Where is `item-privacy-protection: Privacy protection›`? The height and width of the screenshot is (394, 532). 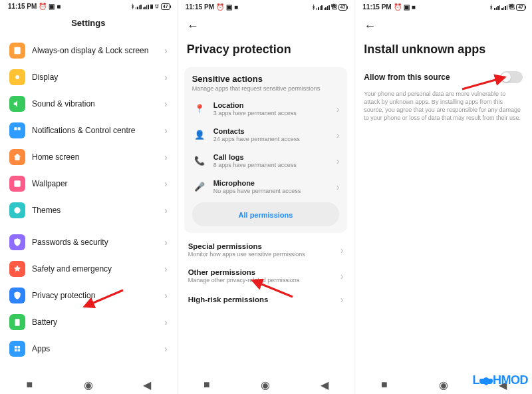
item-privacy-protection: Privacy protection› is located at coordinates (88, 296).